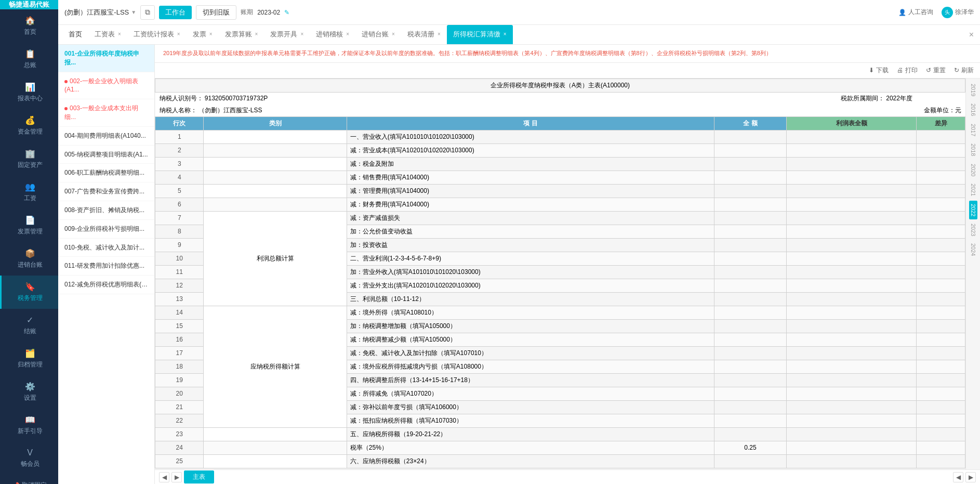 Image resolution: width=980 pixels, height=484 pixels. Describe the element at coordinates (29, 126) in the screenshot. I see `sidebar-item-fund-mgmt: 💰 资金管理` at that location.